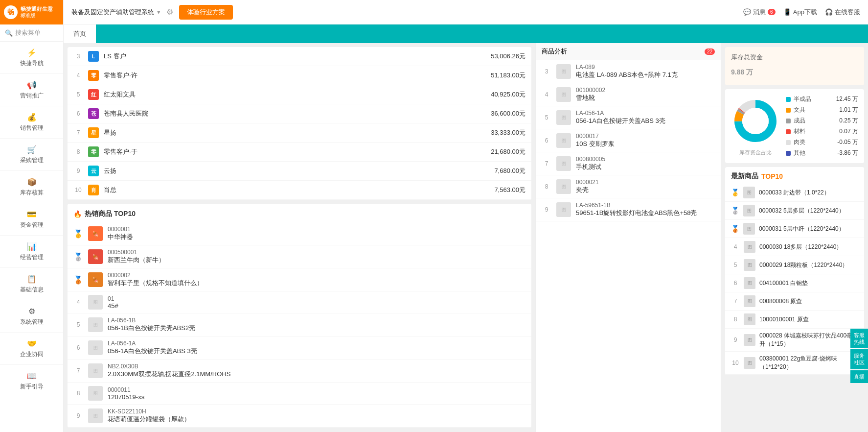  I want to click on system-selector: 装备及固定资产辅助管理系统 ▾, so click(116, 12).